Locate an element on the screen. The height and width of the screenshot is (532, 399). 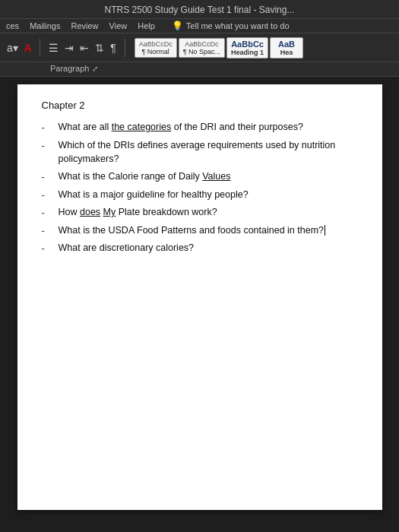
lightbulb-icon: 💡 is located at coordinates (178, 26).